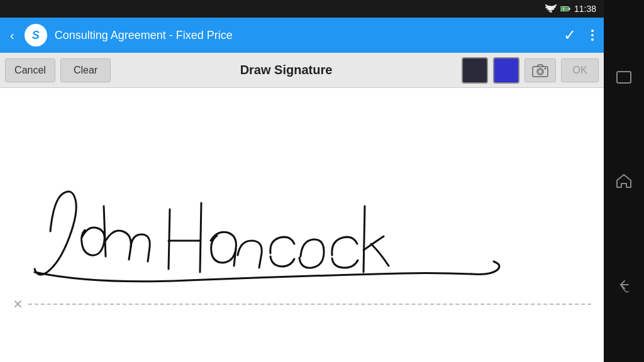 The image size is (644, 362). I want to click on recent-apps-icon, so click(624, 77).